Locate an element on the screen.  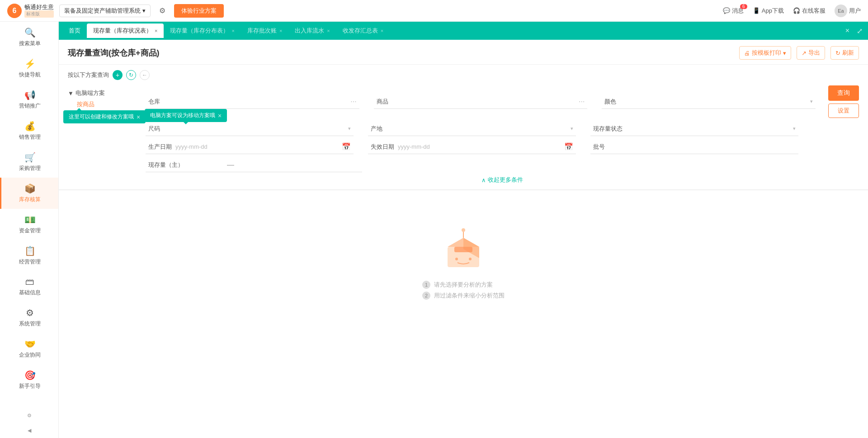
sidebar-item-search: 🔍 搜索菜单 is located at coordinates (29, 37).